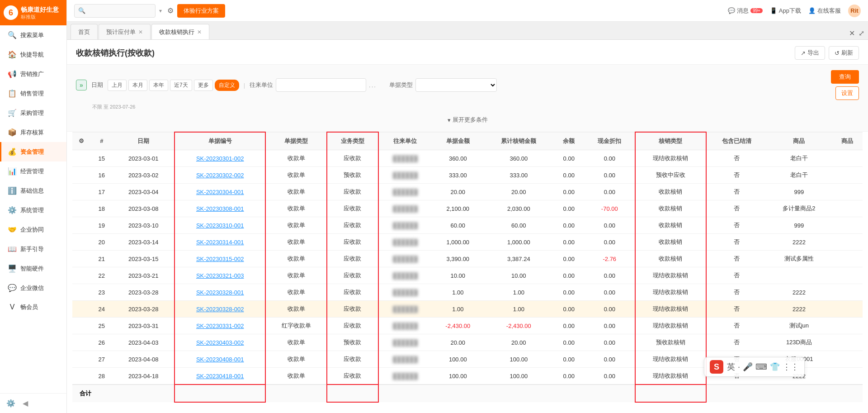 The height and width of the screenshot is (413, 868). I want to click on td-voucher-no: SK-20230403-002, so click(220, 343).